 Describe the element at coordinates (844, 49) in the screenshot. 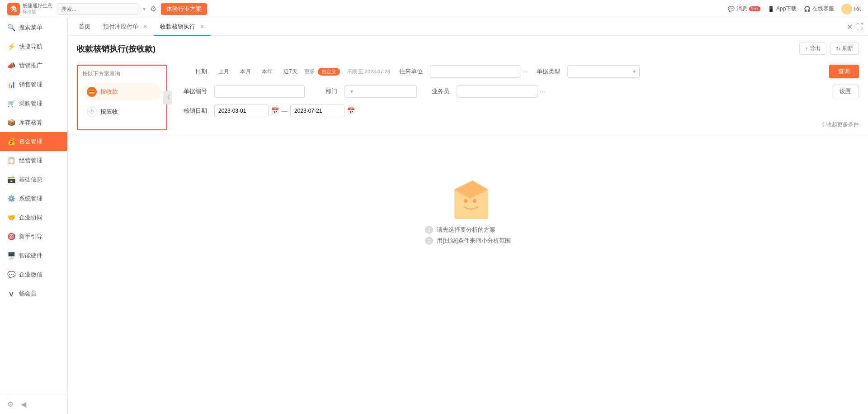

I see `refresh-button: ↻ 刷新` at that location.